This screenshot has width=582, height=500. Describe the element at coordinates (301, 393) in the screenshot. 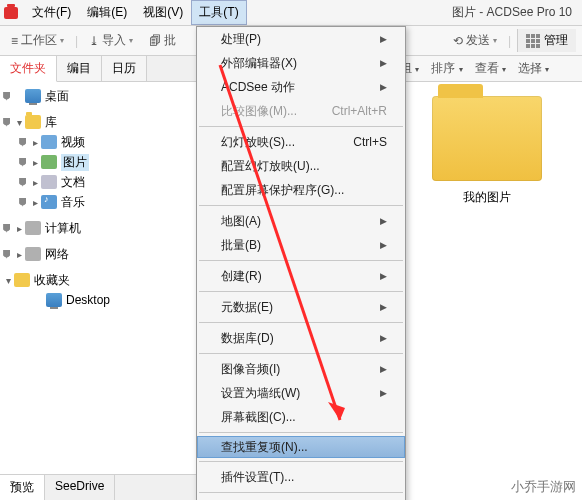

I see `menu-wallpaper: 设置为墙纸(W)▶` at that location.